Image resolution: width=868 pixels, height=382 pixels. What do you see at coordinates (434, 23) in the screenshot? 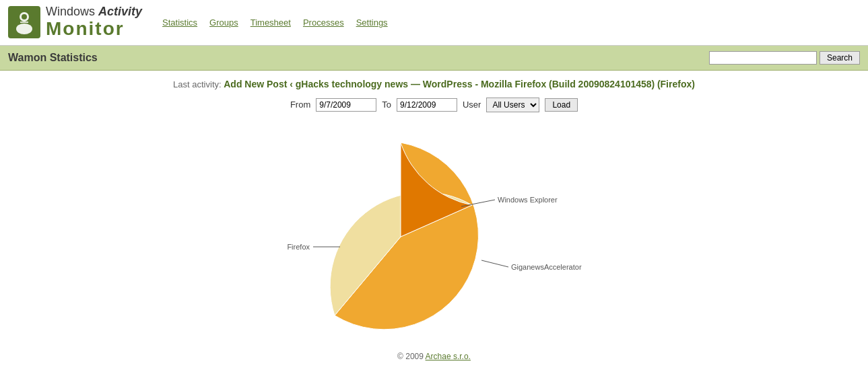
I see `app-header: Windows Activity Monitor Statistics Grou…` at bounding box center [434, 23].